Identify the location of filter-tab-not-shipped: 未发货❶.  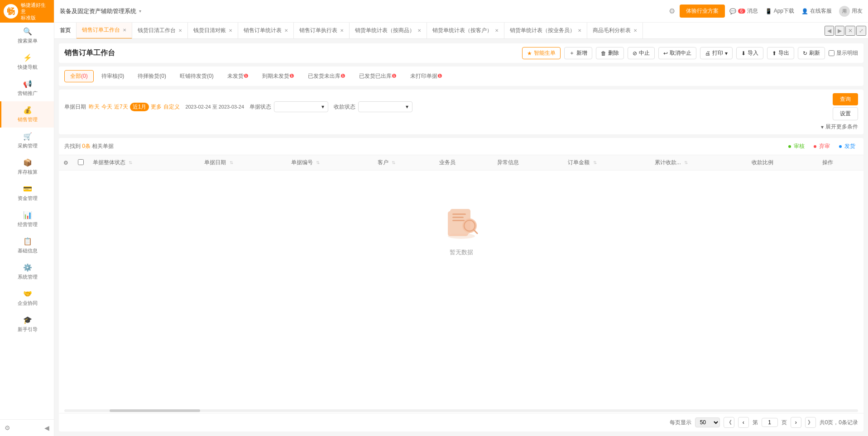
(238, 76).